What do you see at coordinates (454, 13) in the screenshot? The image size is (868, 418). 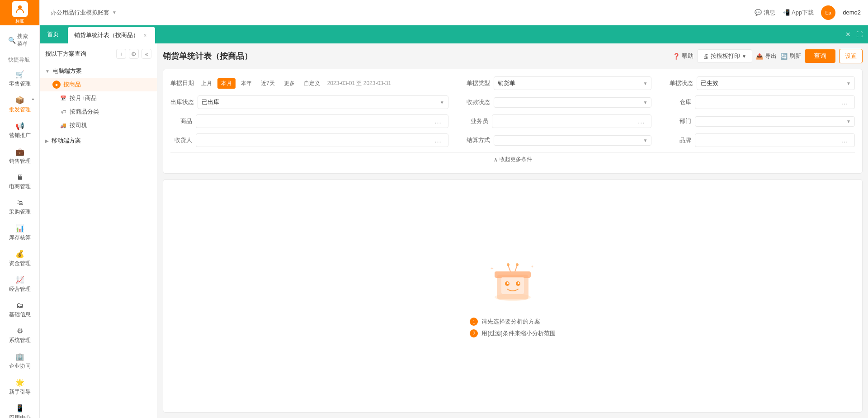 I see `top-header: 办公用品行业模拟账套 ▼ 💬 消息 📲 App下载 Ea demo2` at bounding box center [454, 13].